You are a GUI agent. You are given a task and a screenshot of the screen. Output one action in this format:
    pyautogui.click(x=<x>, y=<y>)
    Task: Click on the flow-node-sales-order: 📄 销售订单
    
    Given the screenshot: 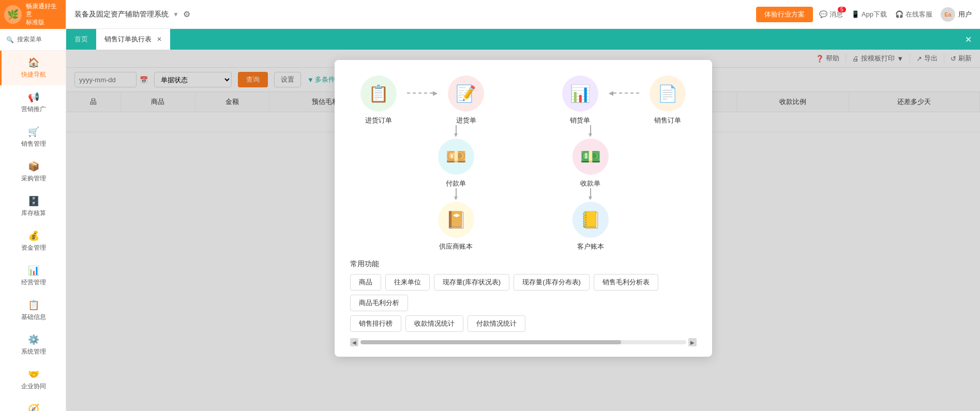 What is the action you would take?
    pyautogui.click(x=668, y=100)
    